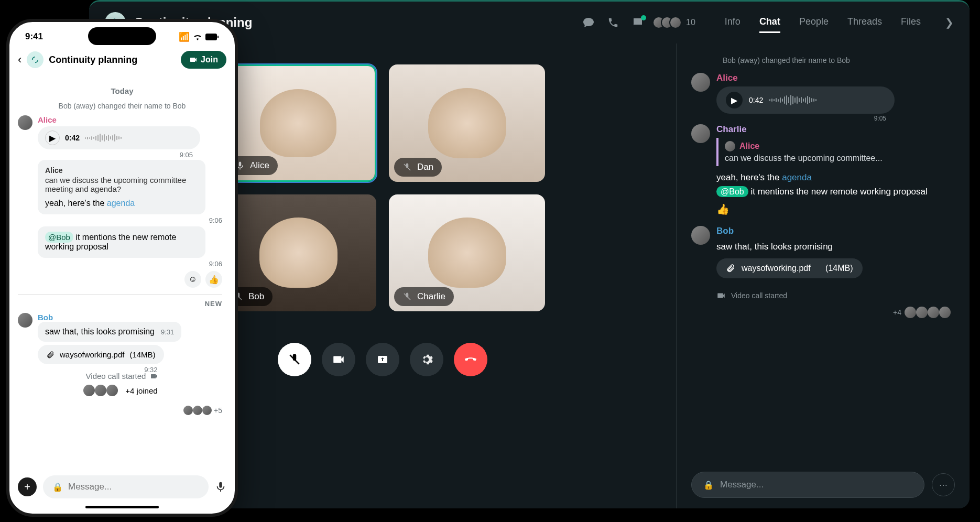 The width and height of the screenshot is (980, 522). I want to click on tab-files: Files, so click(911, 23).